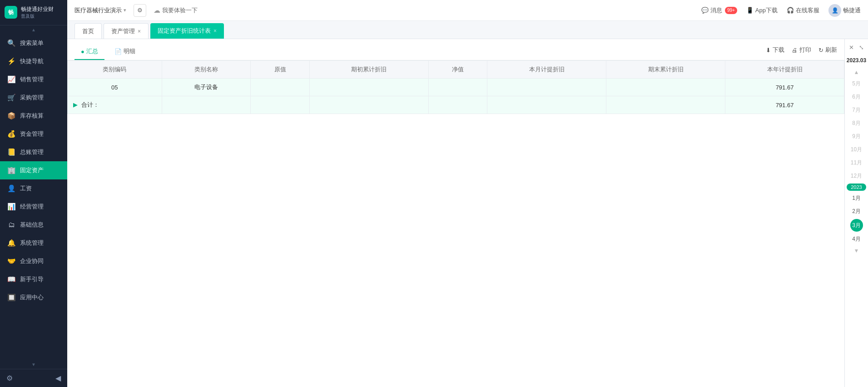 The width and height of the screenshot is (868, 387). Describe the element at coordinates (34, 194) in the screenshot. I see `sidebar: 畅 畅捷通好业财 普及版 ▲ 🔍 搜索菜单 ⚡ 快捷导航 📈 销售管理 🛒 采购…` at that location.